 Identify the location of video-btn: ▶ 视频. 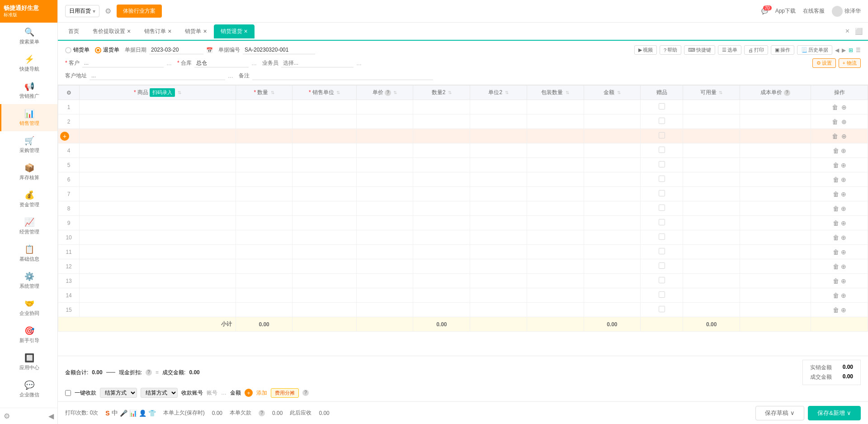
(646, 50).